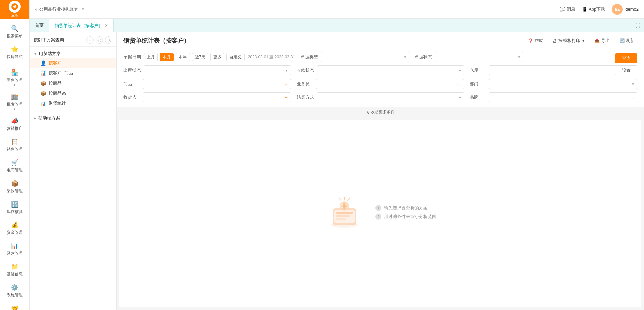  What do you see at coordinates (15, 208) in the screenshot?
I see `sidebar-item-inventory: 🔢 库存核算` at bounding box center [15, 208].